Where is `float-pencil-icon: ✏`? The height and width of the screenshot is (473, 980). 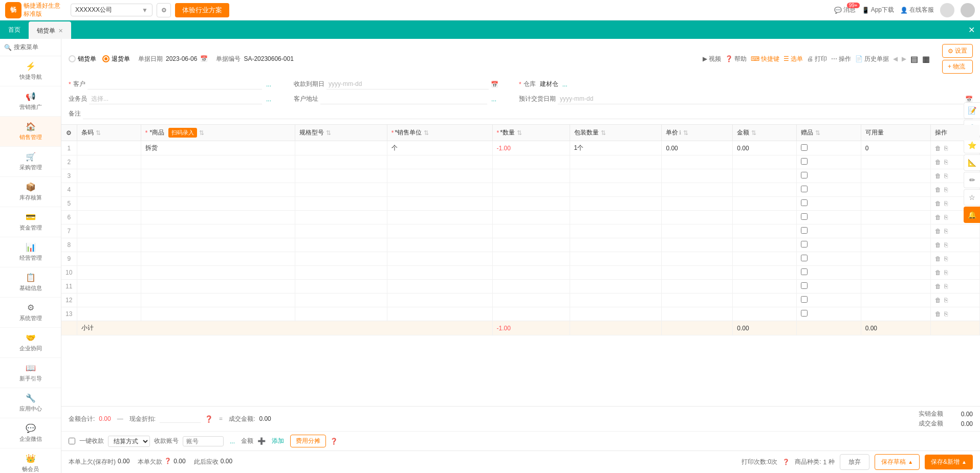
float-pencil-icon: ✏ is located at coordinates (972, 180).